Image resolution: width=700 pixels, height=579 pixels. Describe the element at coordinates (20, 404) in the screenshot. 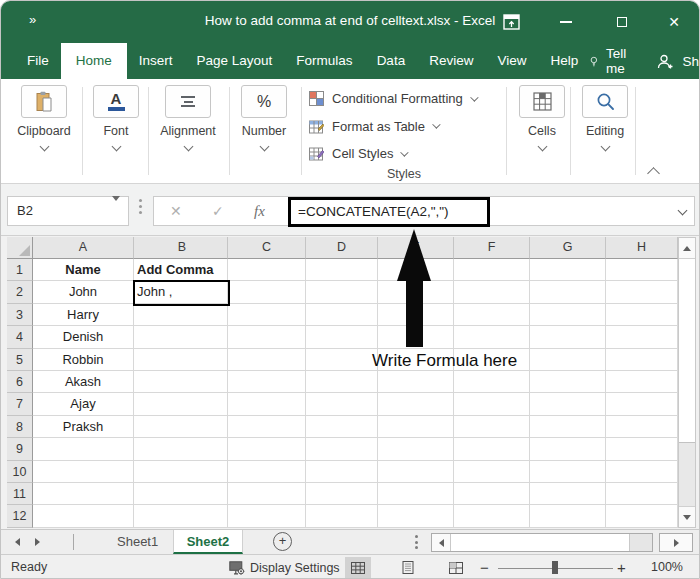

I see `row-header: 7` at that location.